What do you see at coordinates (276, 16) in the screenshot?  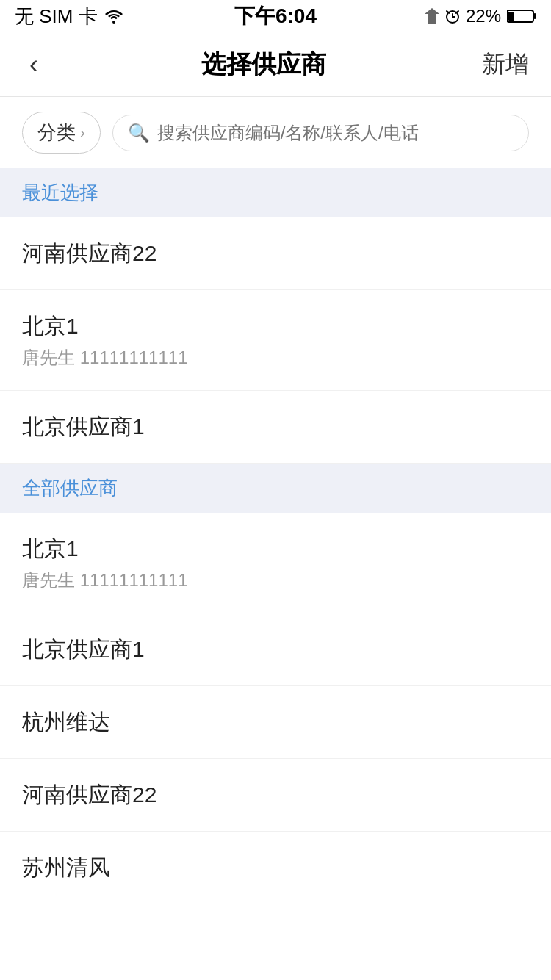 I see `status-time: 下午6:04` at bounding box center [276, 16].